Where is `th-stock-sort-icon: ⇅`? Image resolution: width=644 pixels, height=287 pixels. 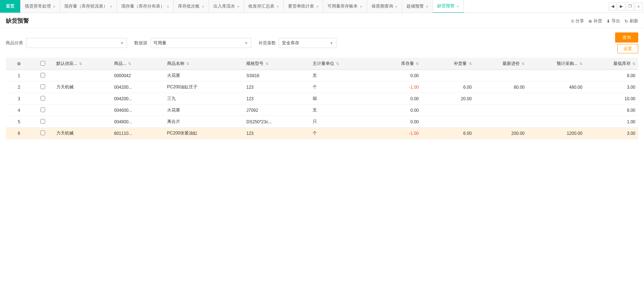
th-stock-sort-icon: ⇅ is located at coordinates (417, 63).